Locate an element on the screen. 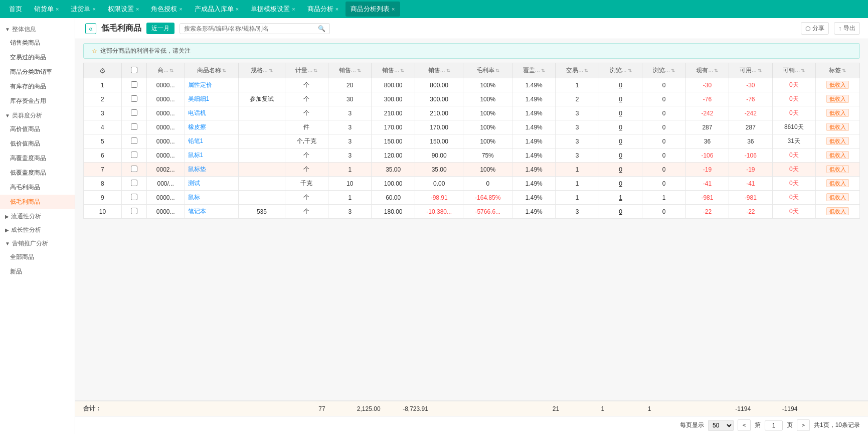 The image size is (868, 434). sidebar-group-cluster: ▼ 类群度分析 is located at coordinates (37, 115).